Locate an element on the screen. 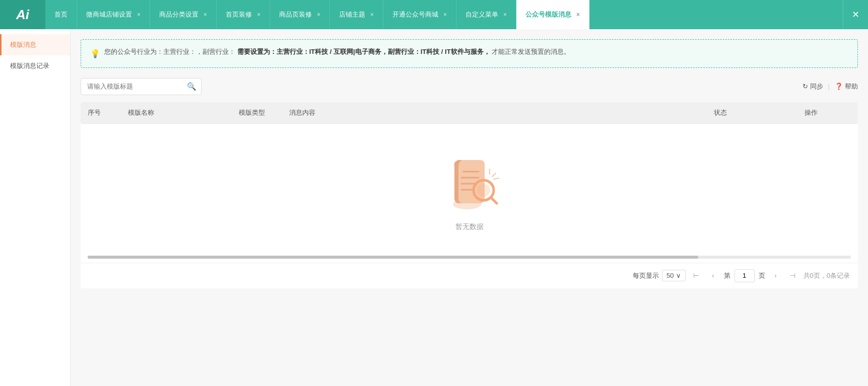 The width and height of the screenshot is (868, 386). search-input-wrap: 🔍 is located at coordinates (141, 87).